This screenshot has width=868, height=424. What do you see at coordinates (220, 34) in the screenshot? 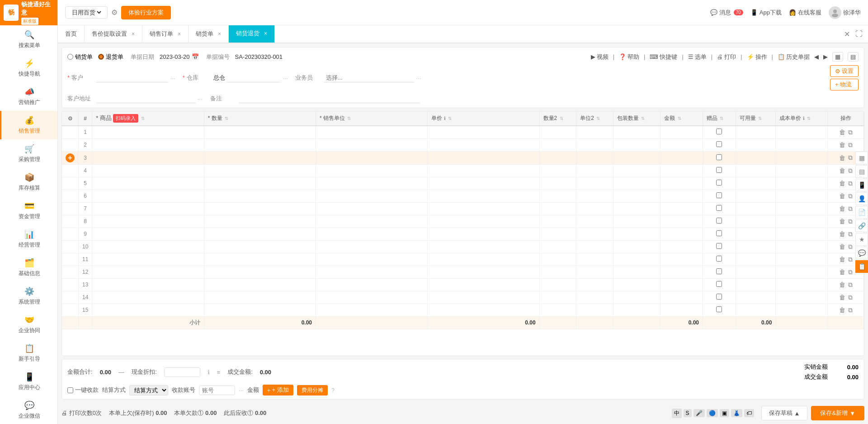
I see `tab-sale-out-close: ×` at bounding box center [220, 34].